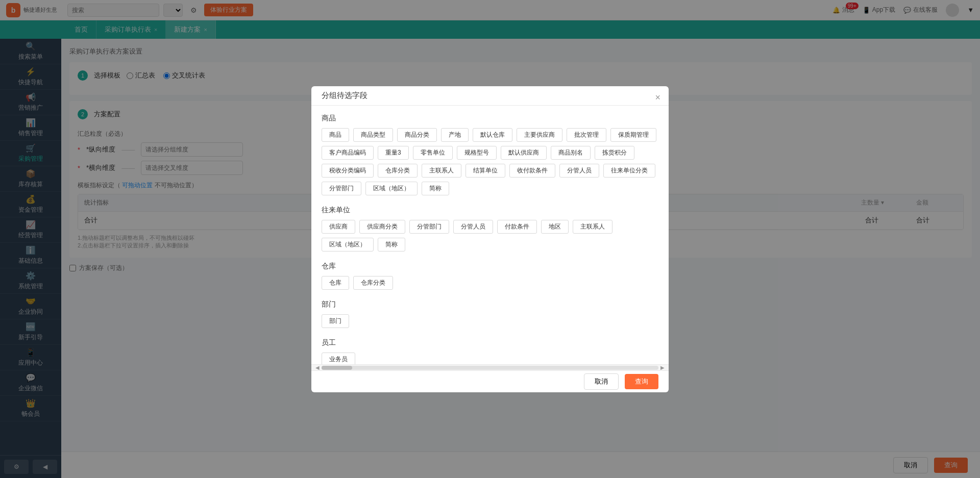  Describe the element at coordinates (335, 321) in the screenshot. I see `field-tag-3-0: 部门` at that location.